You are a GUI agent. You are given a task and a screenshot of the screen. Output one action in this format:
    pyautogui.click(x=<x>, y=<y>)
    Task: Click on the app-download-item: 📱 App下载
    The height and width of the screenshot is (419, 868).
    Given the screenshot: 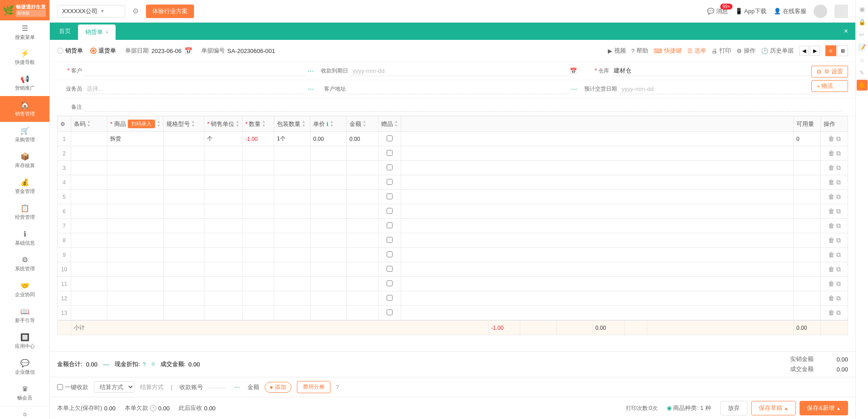 What is the action you would take?
    pyautogui.click(x=751, y=11)
    